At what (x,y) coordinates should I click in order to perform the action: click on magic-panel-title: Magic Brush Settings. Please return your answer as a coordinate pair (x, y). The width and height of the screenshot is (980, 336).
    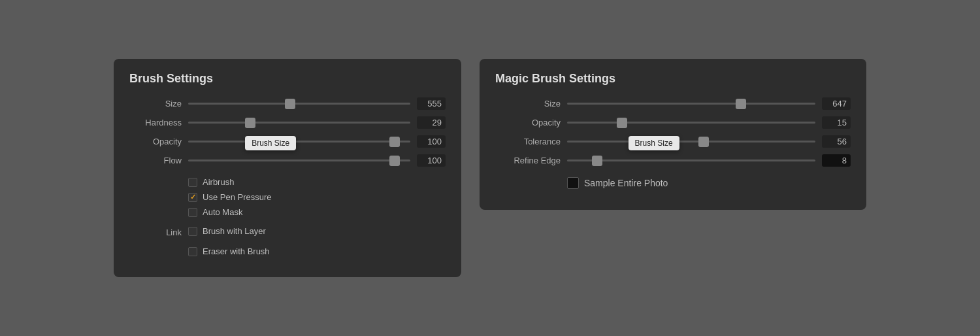
    Looking at the image, I should click on (673, 78).